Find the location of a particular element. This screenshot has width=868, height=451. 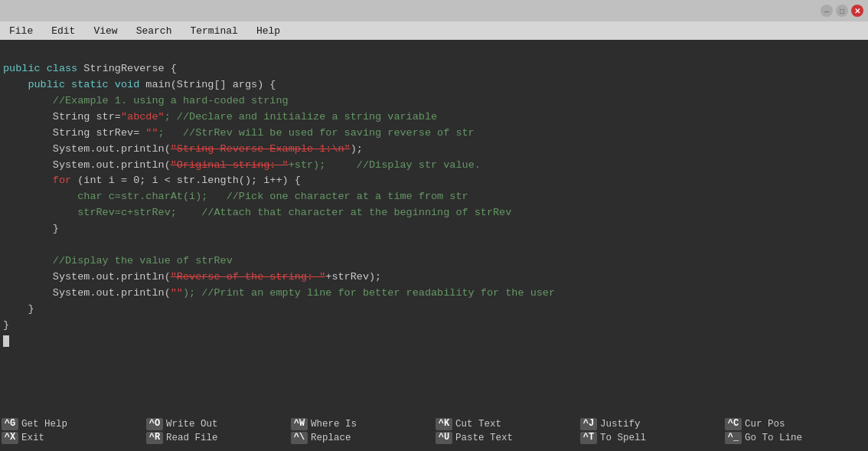

menu-item-view: View is located at coordinates (106, 31).